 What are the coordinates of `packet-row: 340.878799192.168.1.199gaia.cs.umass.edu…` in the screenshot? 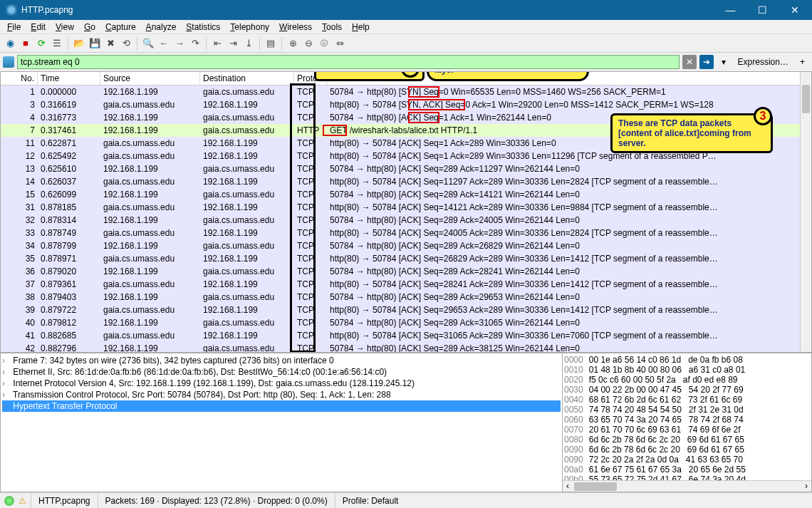 It's located at (406, 246).